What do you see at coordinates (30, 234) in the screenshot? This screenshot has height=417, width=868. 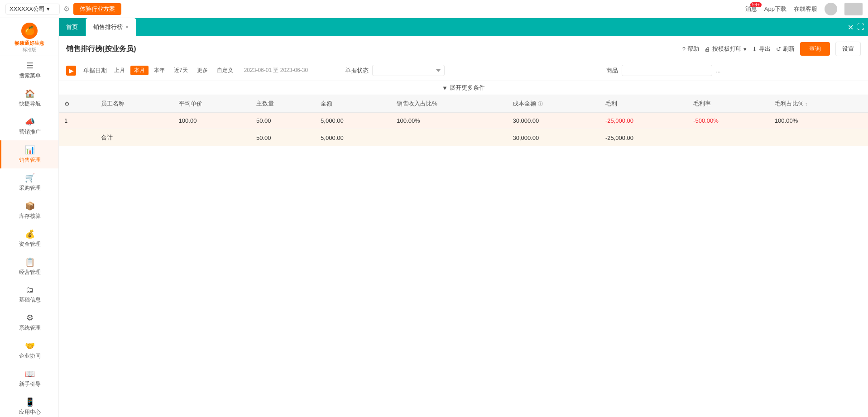 I see `finance-icon: 💰` at bounding box center [30, 234].